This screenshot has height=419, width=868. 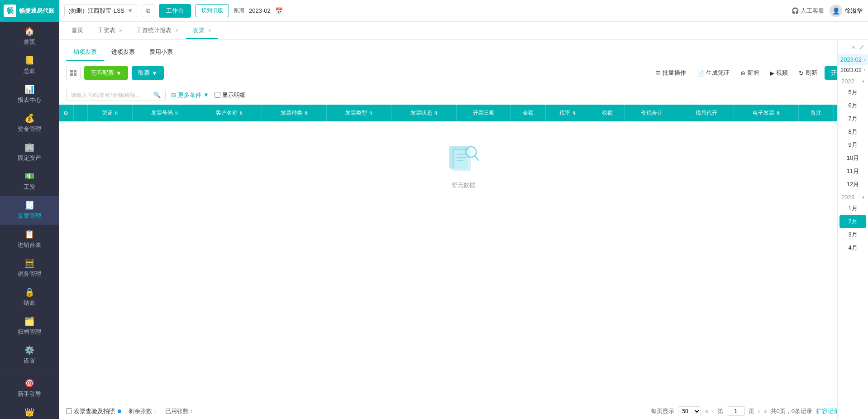 I want to click on date-month-12月: 12月, so click(x=853, y=184).